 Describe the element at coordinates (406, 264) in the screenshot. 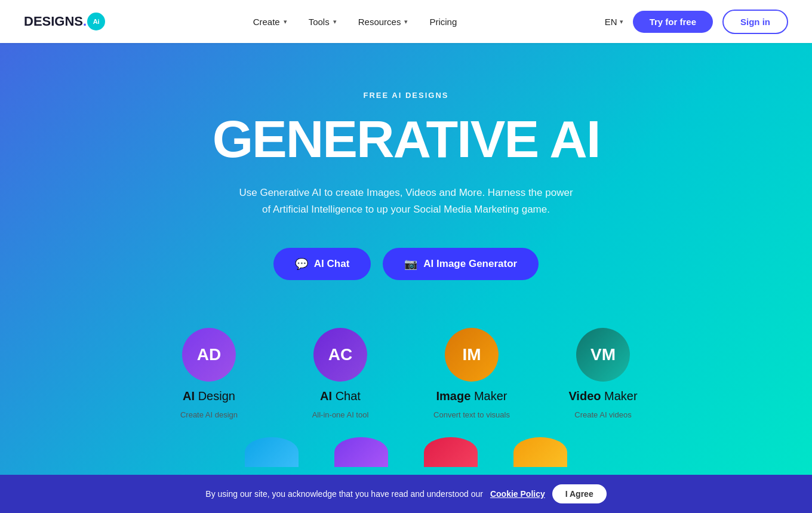

I see `hero-buttons: 💬 AI Chat 📷 AI Image Generator` at that location.